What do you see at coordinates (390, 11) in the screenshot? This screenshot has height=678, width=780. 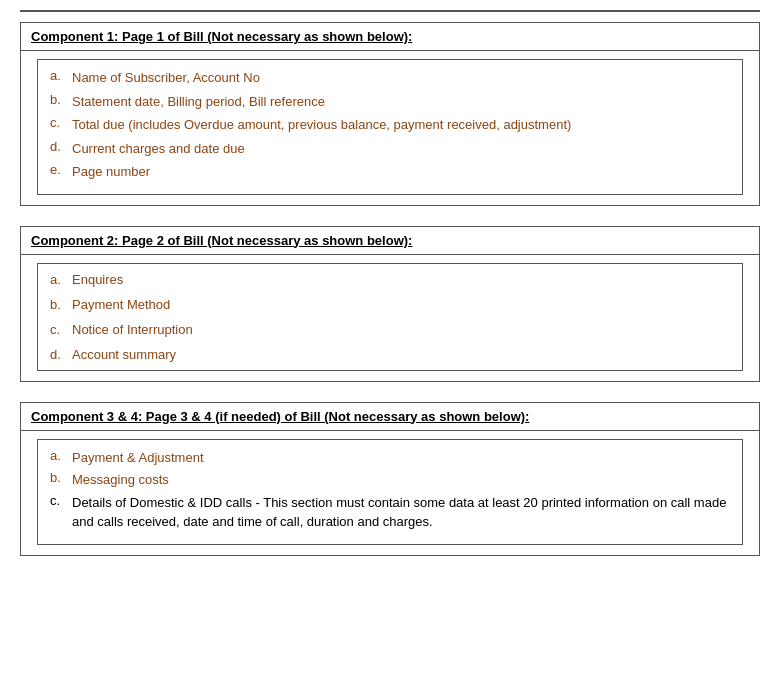 I see `top-border` at bounding box center [390, 11].